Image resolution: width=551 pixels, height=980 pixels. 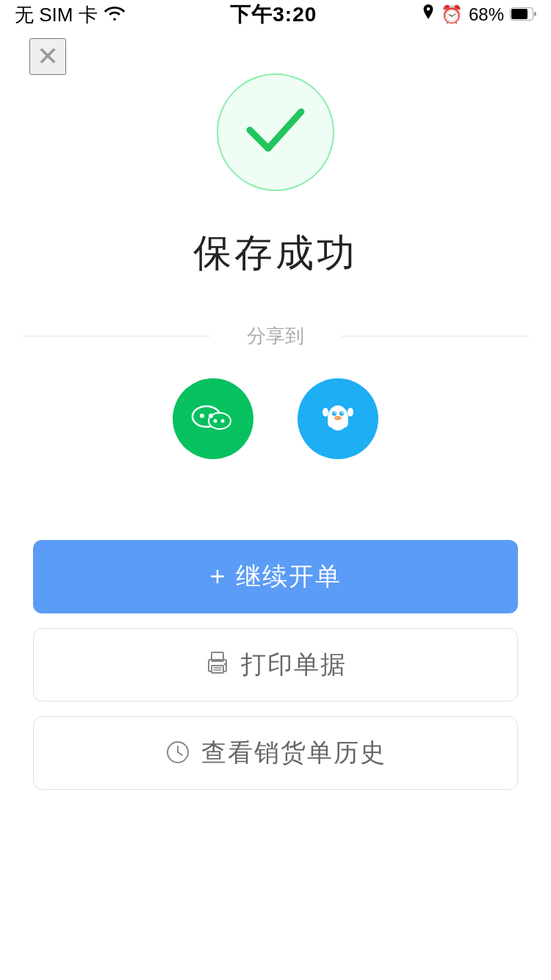 What do you see at coordinates (338, 419) in the screenshot?
I see `qq-icon` at bounding box center [338, 419].